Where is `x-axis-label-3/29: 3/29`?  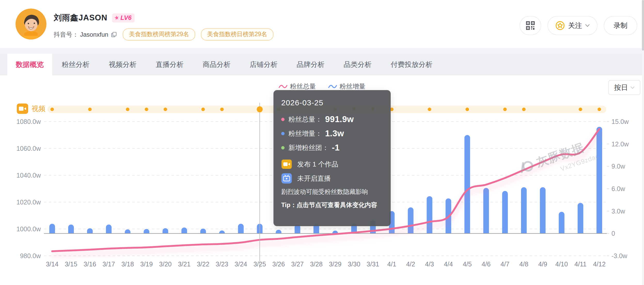
x-axis-label-3/29: 3/29 is located at coordinates (335, 264).